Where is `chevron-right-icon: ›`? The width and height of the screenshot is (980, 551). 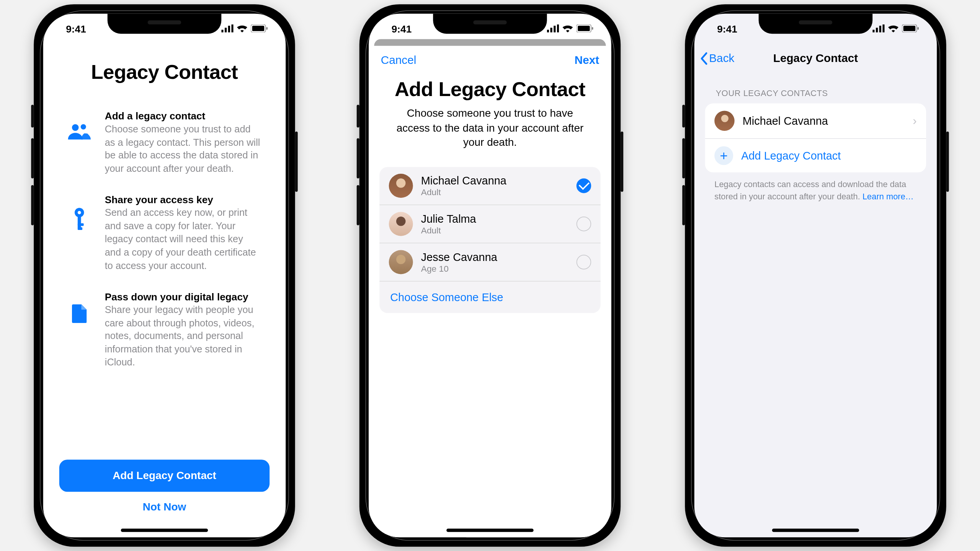 chevron-right-icon: › is located at coordinates (915, 121).